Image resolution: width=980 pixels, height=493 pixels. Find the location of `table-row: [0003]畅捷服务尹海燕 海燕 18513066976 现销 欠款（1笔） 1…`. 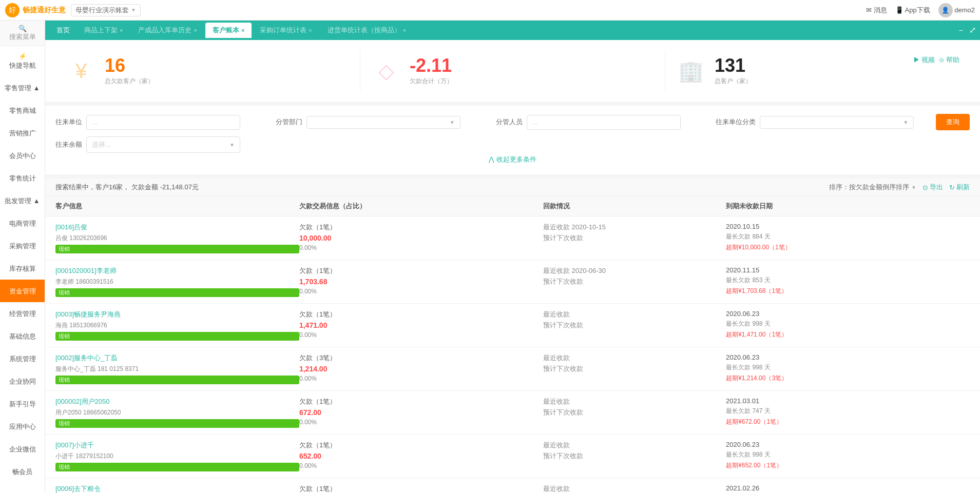

table-row: [0003]畅捷服务尹海燕 海燕 18513066976 现销 欠款（1笔） 1… is located at coordinates (512, 325).